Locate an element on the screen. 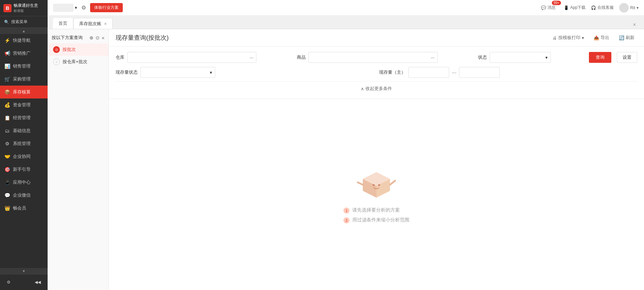  sidebar-item-label: 企业协同 is located at coordinates (22, 157).